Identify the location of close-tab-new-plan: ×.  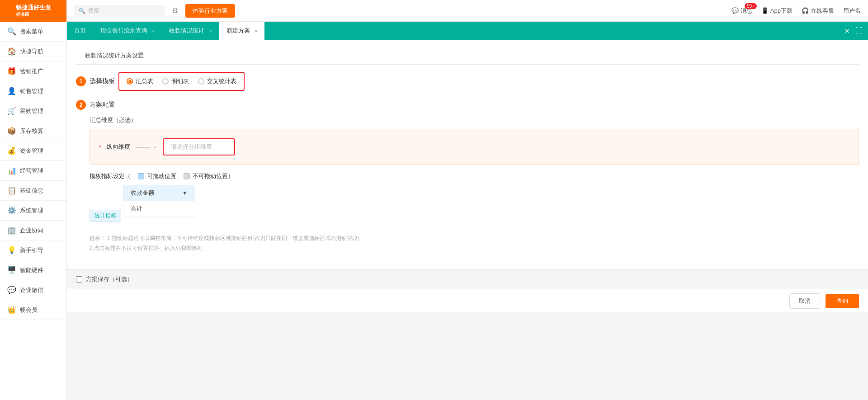
(256, 31).